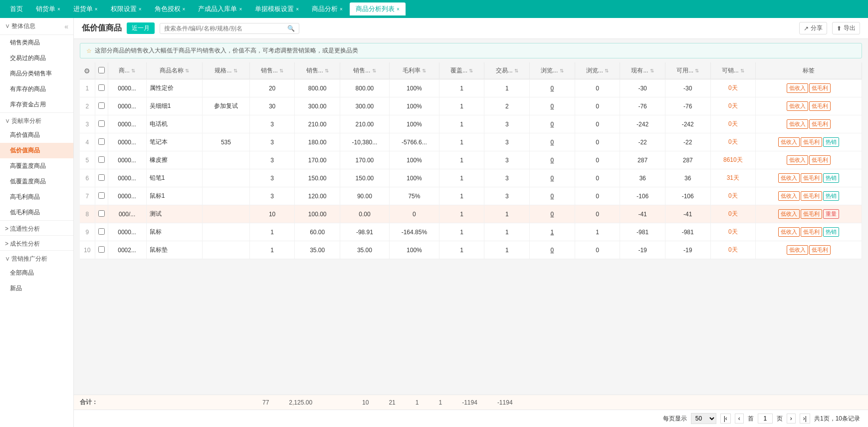  I want to click on sidebar-item-high-coverage: 高覆盖度商品, so click(37, 166).